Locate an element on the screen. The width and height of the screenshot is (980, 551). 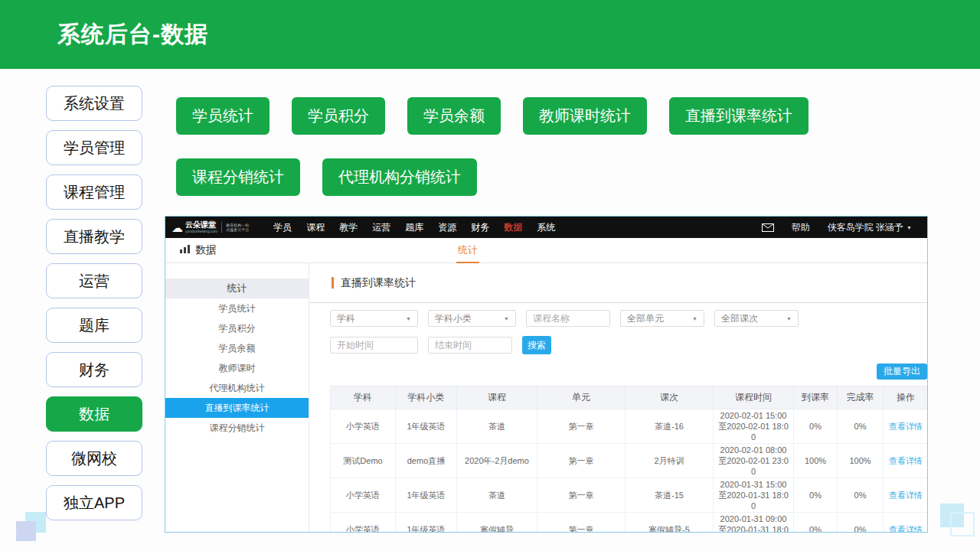
quick-links-row-2: 课程分销统计 代理机构分销统计 is located at coordinates (492, 178).